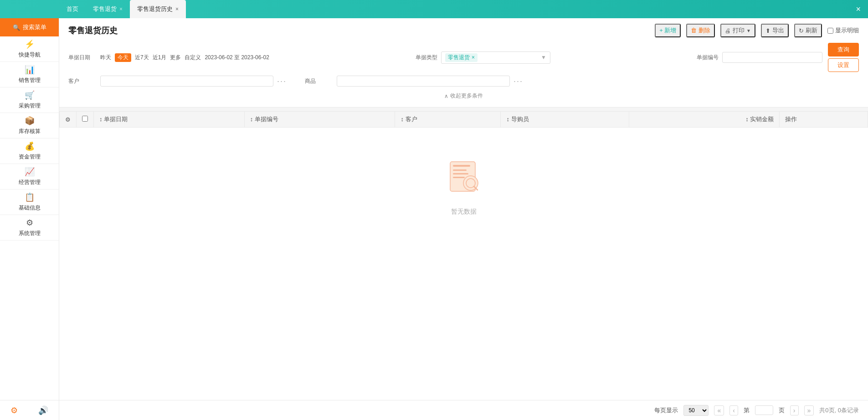 The width and height of the screenshot is (868, 420). What do you see at coordinates (29, 27) in the screenshot?
I see `sidebar-search: 🔍 搜索菜单` at bounding box center [29, 27].